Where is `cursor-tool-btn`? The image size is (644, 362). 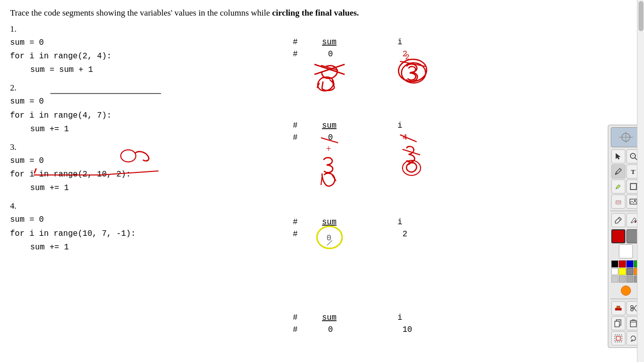 cursor-tool-btn is located at coordinates (618, 156).